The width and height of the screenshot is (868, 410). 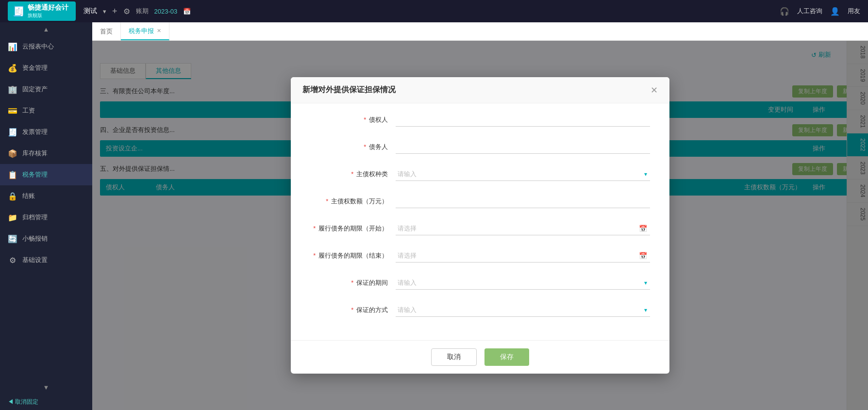 What do you see at coordinates (13, 260) in the screenshot?
I see `basic-settings-icon: ⚙` at bounding box center [13, 260].